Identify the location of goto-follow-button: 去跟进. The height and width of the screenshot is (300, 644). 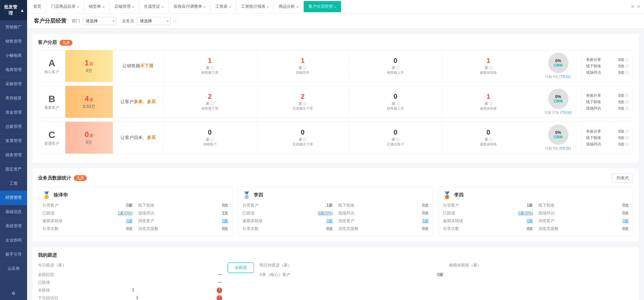
(241, 268).